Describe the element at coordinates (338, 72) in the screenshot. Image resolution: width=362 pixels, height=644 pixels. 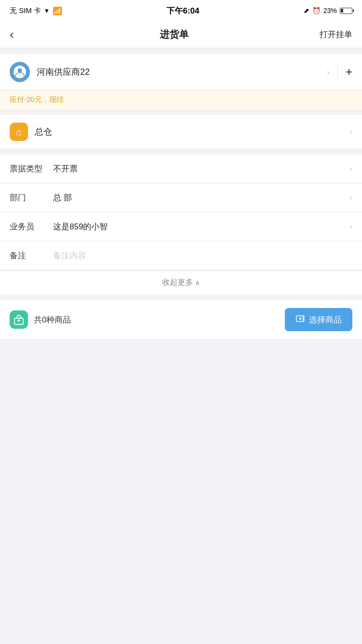
I see `supplier-divider` at that location.